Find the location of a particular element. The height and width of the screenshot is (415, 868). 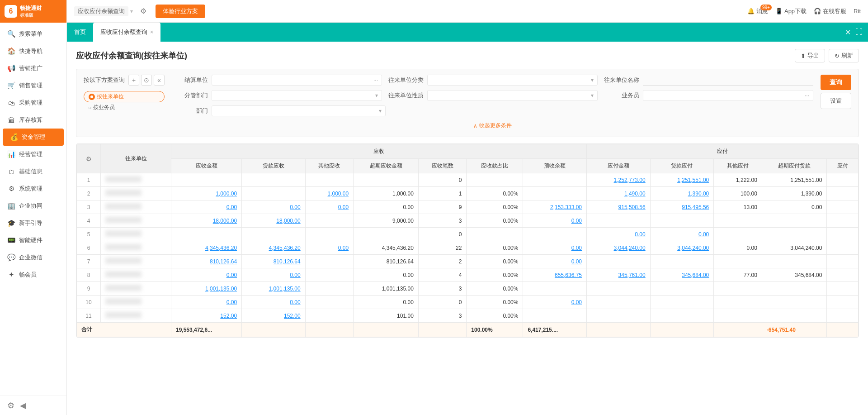

topbar-gear-icon: ⚙ is located at coordinates (143, 11).